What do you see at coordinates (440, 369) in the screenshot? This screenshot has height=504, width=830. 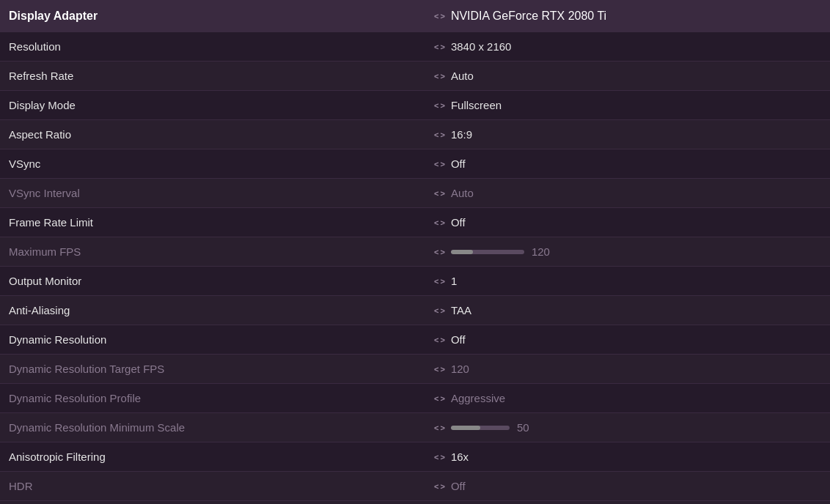 I see `arrow-control-dynamic-resolution-target-fps: <>` at bounding box center [440, 369].